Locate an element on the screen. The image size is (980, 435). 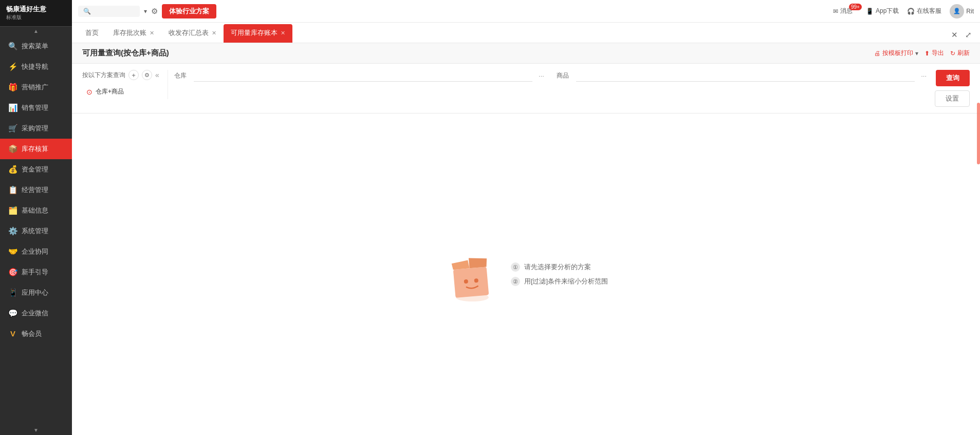
topbar-search-input is located at coordinates (108, 11).